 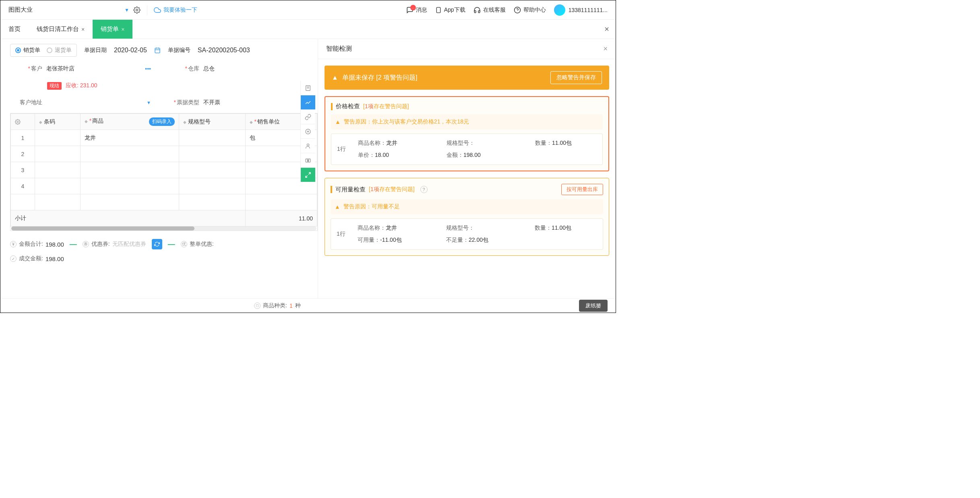 What do you see at coordinates (308, 175) in the screenshot?
I see `expand-icon` at bounding box center [308, 175].